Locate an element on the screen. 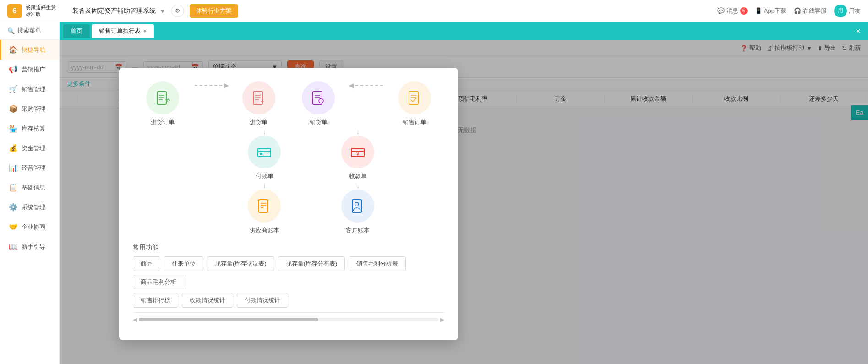 This screenshot has width=868, height=364. sidebar-item-finance: 💰 资金管理 is located at coordinates (29, 148).